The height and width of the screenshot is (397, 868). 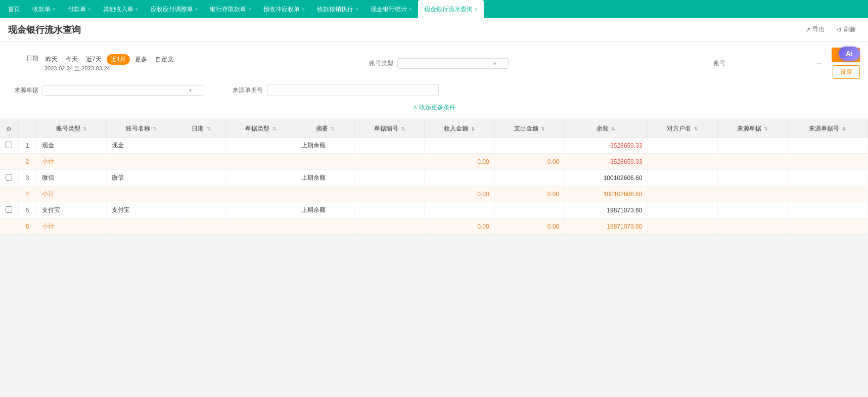 What do you see at coordinates (846, 72) in the screenshot?
I see `settings-button: 设置` at bounding box center [846, 72].